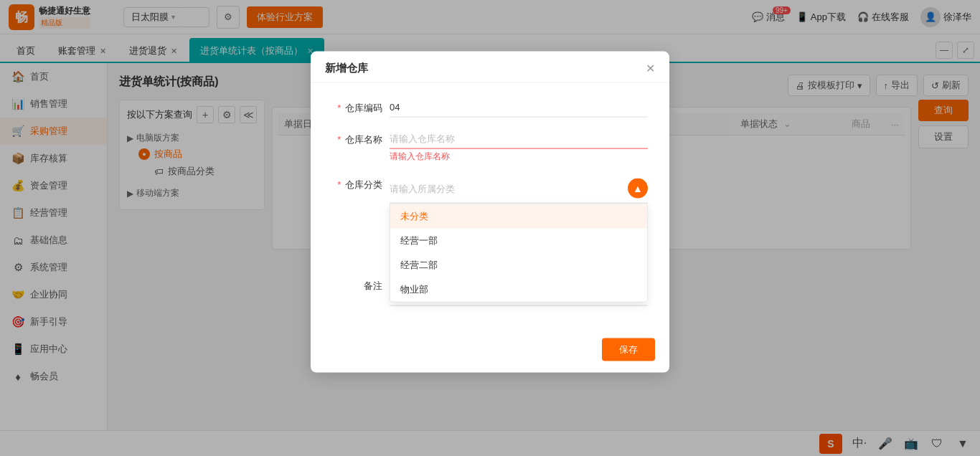 This screenshot has height=456, width=980. What do you see at coordinates (364, 108) in the screenshot?
I see `code-label-text: 仓库编码` at bounding box center [364, 108].